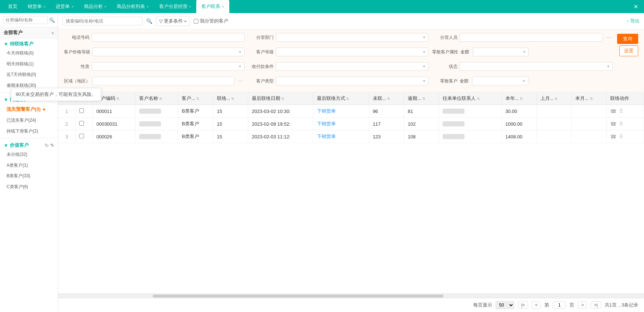 Image resolution: width=644 pixels, height=312 pixels. What do you see at coordinates (261, 38) in the screenshot?
I see `filter-label-dept: 分管部门` at bounding box center [261, 38].